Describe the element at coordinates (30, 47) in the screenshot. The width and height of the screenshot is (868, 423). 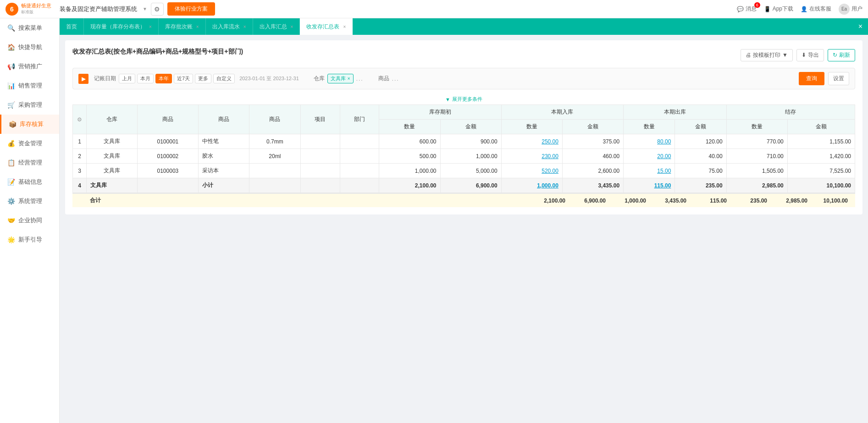
I see `sidebar-item-label: 快捷导航` at that location.